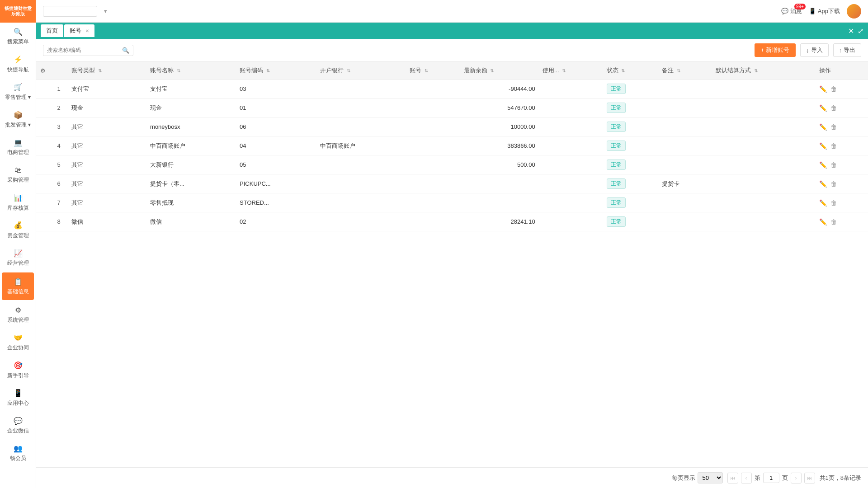  What do you see at coordinates (18, 91) in the screenshot?
I see `sidebar-item-2: 🛒零售管理 ▾` at bounding box center [18, 91].